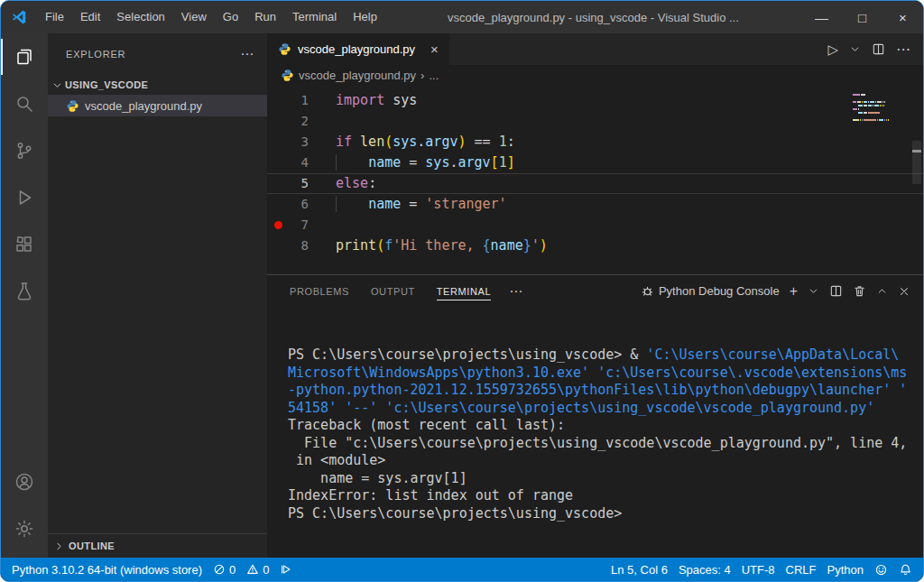 The height and width of the screenshot is (582, 924). What do you see at coordinates (219, 569) in the screenshot?
I see `error-icon` at bounding box center [219, 569].